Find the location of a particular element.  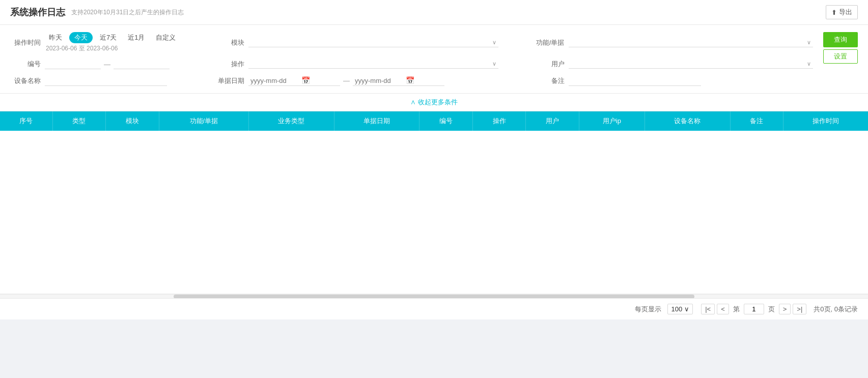

date-from-input is located at coordinates (276, 80).